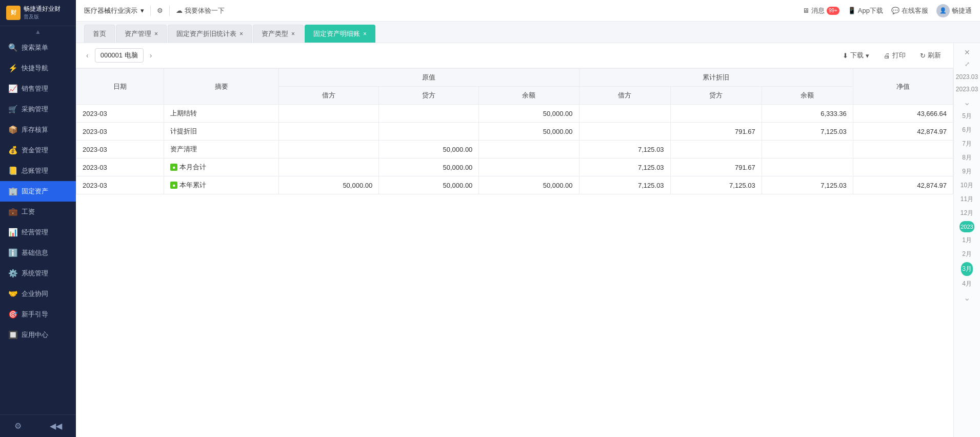 This screenshot has height=437, width=980. I want to click on sidebar-item-fixed-assets: 🏢 固定资产, so click(38, 191).